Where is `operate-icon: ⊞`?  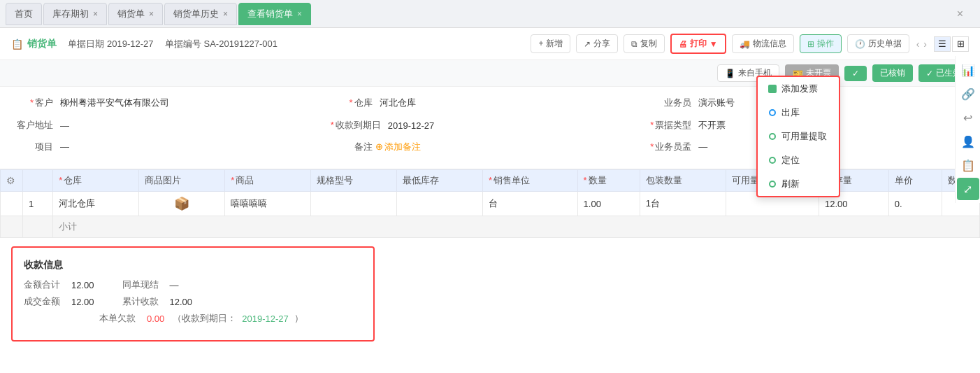 operate-icon: ⊞ is located at coordinates (811, 44).